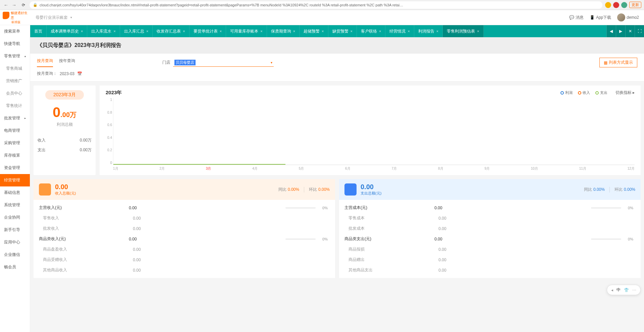 The width and height of the screenshot is (644, 332). What do you see at coordinates (630, 31) in the screenshot?
I see `tabs-close: ✕` at bounding box center [630, 31].